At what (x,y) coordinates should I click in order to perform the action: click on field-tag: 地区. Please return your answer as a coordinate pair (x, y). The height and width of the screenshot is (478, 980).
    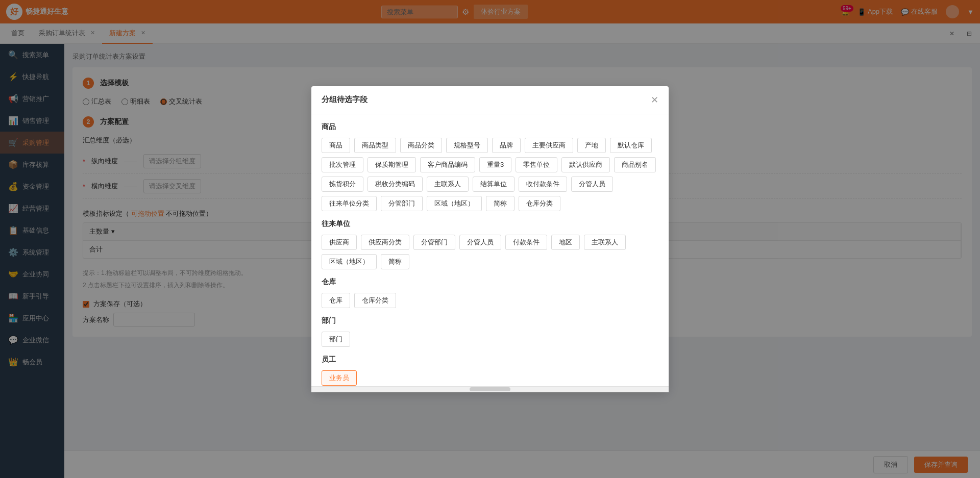
    Looking at the image, I should click on (566, 242).